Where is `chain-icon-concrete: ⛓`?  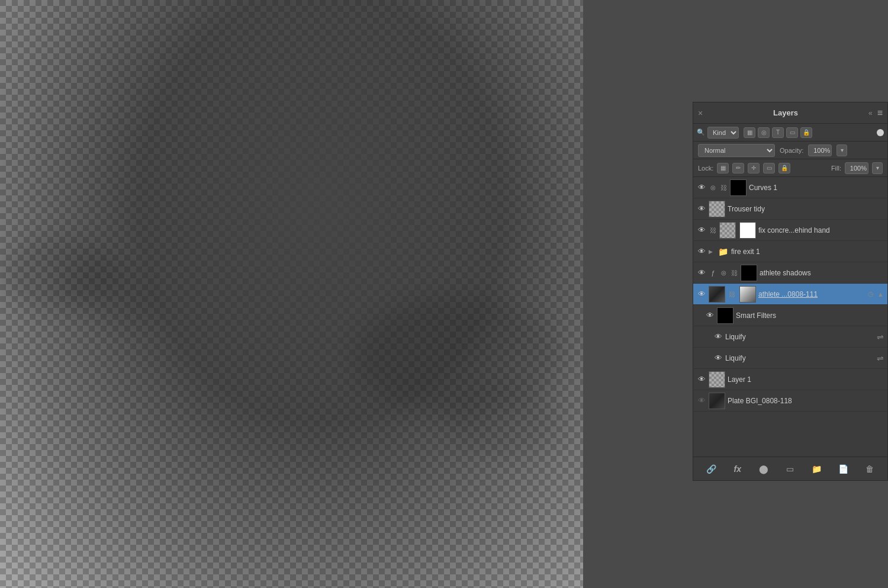
chain-icon-concrete: ⛓ is located at coordinates (713, 230).